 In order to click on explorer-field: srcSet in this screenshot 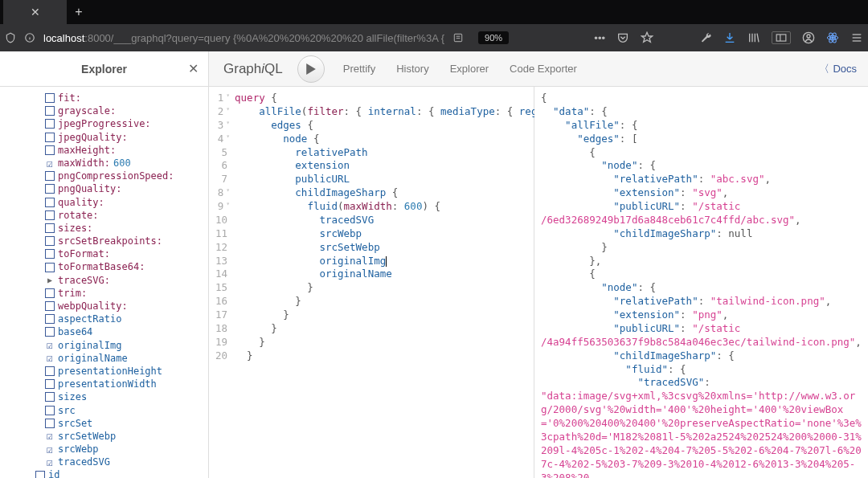, I will do `click(125, 423)`.